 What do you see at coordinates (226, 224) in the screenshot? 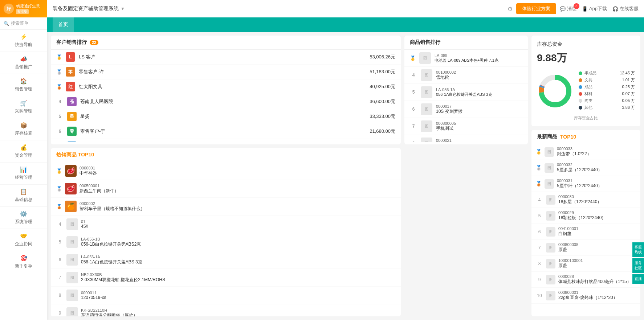
I see `hot-item-4: 4 图 01 45#` at bounding box center [226, 224].